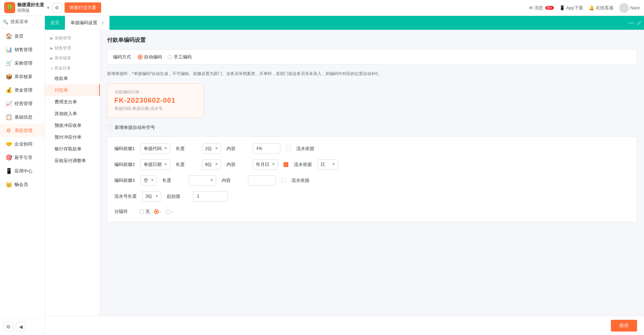  What do you see at coordinates (156, 212) in the screenshot?
I see `sep-dot-icon` at bounding box center [156, 212].